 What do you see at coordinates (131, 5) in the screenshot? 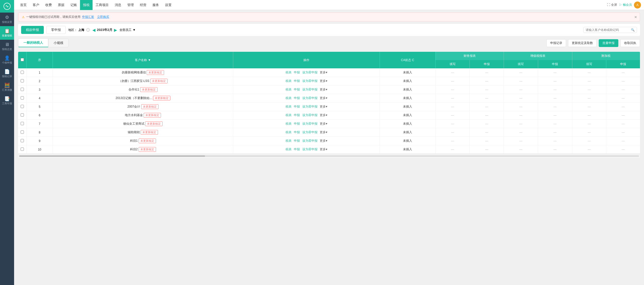
I see `nav-admin: 管理` at bounding box center [131, 5].